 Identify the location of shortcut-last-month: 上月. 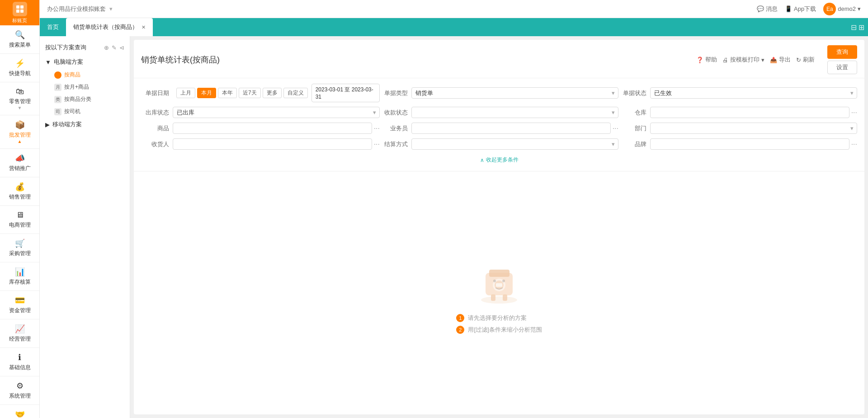
(186, 93).